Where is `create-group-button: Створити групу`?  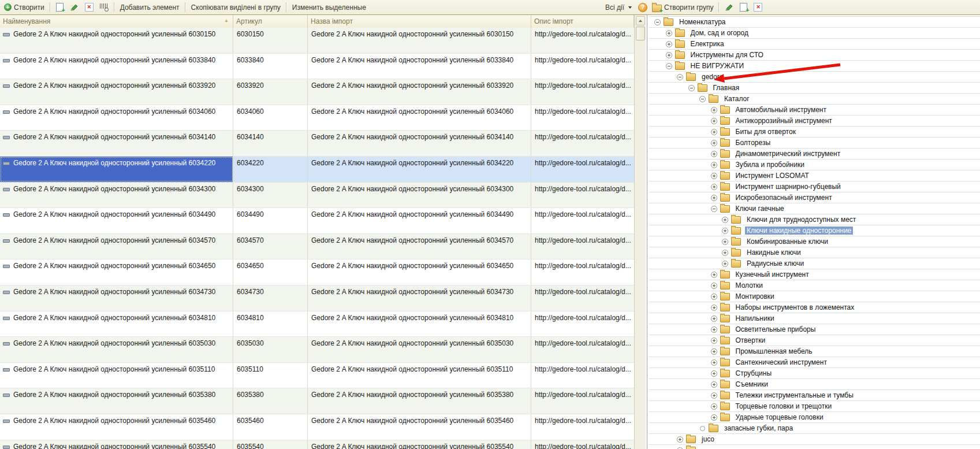
create-group-button: Створити групу is located at coordinates (683, 8).